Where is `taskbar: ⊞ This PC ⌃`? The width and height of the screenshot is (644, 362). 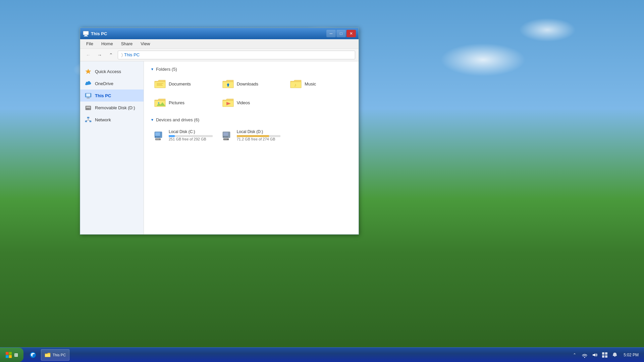
taskbar: ⊞ This PC ⌃ is located at coordinates (322, 355).